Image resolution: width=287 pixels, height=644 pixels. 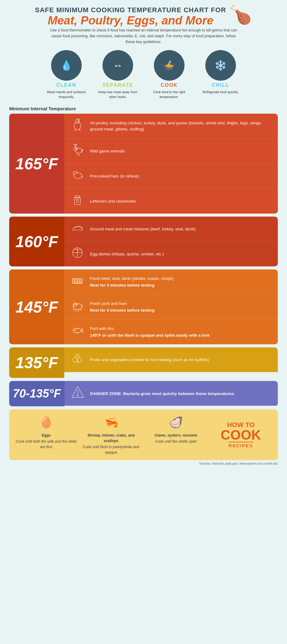 What do you see at coordinates (221, 65) in the screenshot?
I see `chill-icon: ❄️` at bounding box center [221, 65].